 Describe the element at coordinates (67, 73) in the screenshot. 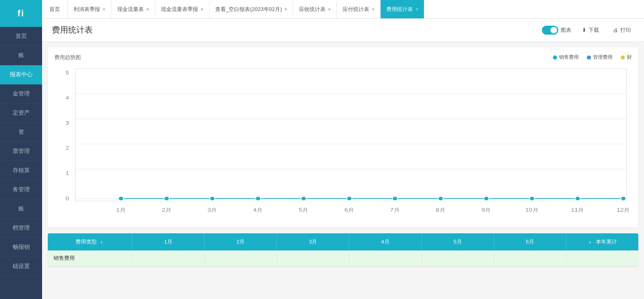

I see `svg-text: 5` at that location.